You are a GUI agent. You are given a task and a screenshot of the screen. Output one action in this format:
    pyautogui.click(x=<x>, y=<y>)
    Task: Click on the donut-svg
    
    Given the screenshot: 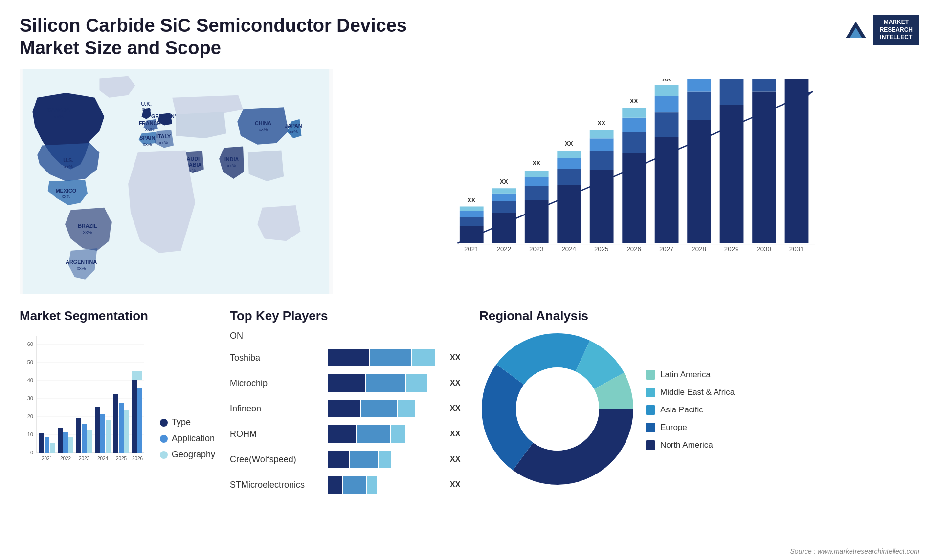 What is the action you would take?
    pyautogui.click(x=558, y=409)
    